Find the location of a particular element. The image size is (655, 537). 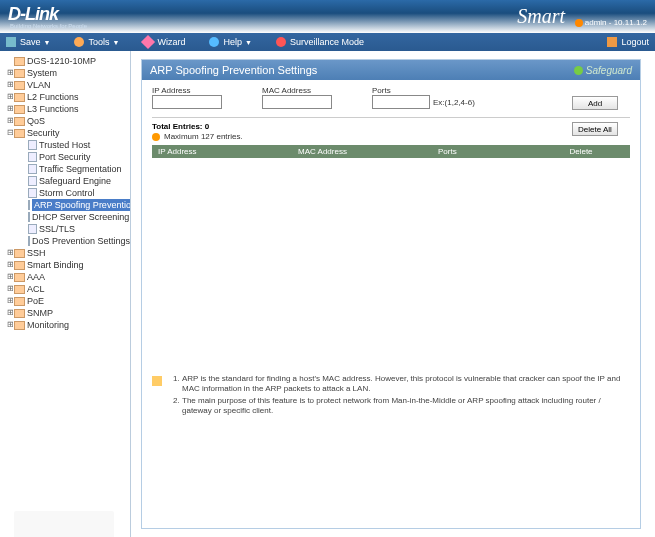

tree-ssh: ⊞SSH is located at coordinates (66, 253).